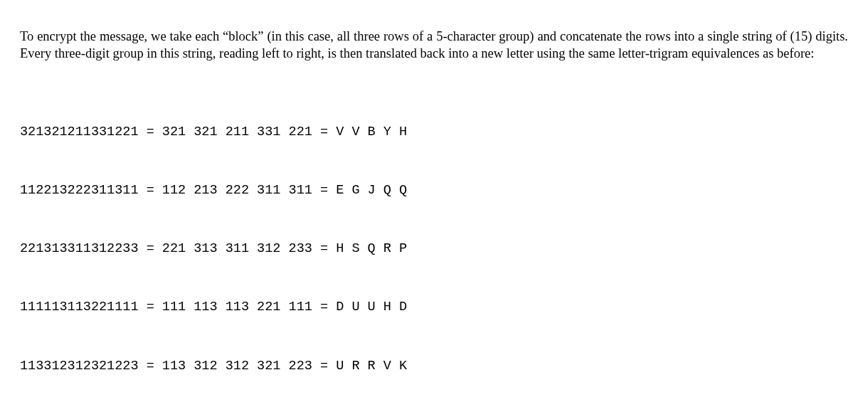 This screenshot has width=868, height=407. I want to click on row-group: 112, so click(174, 191).